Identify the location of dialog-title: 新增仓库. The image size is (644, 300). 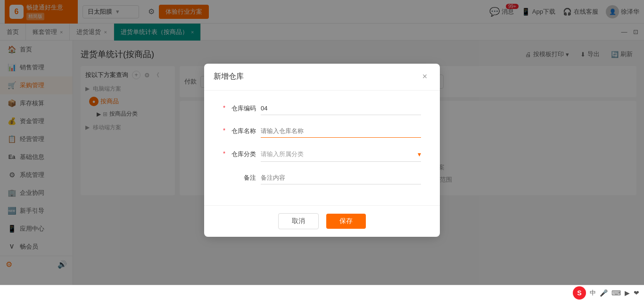
(229, 76).